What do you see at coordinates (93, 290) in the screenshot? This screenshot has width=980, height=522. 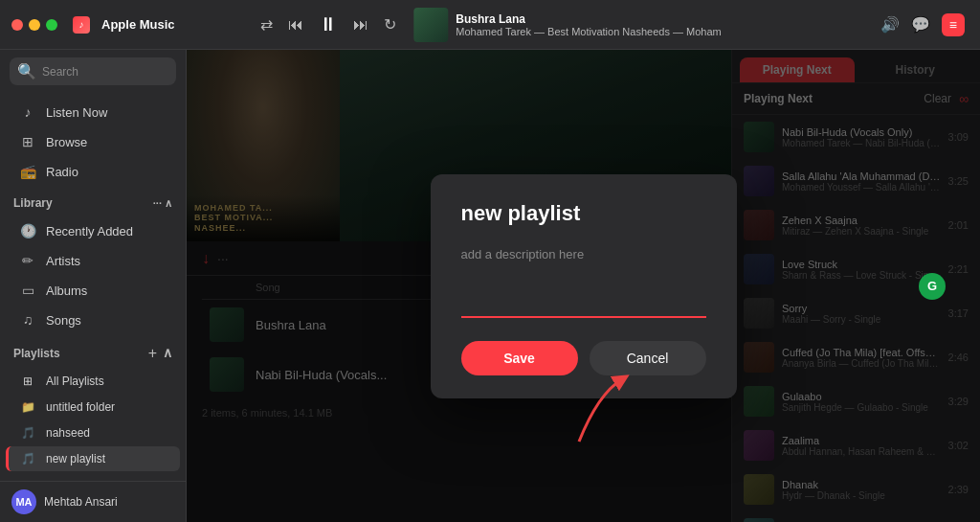 I see `sidebar-item-albums: ▭ Albums` at bounding box center [93, 290].